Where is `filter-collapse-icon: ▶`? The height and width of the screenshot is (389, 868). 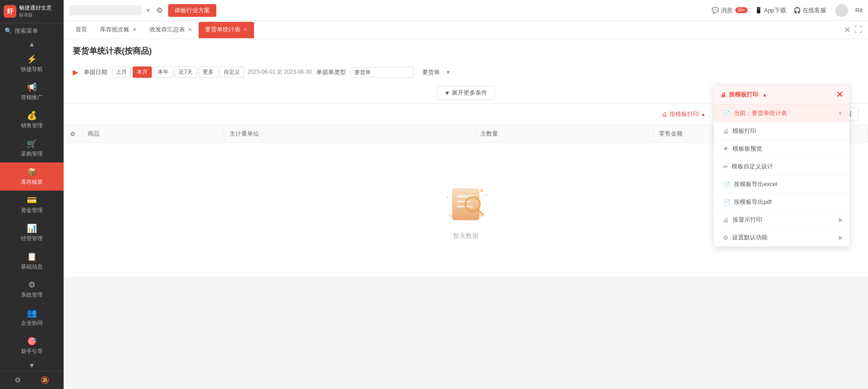 filter-collapse-icon: ▶ is located at coordinates (75, 72).